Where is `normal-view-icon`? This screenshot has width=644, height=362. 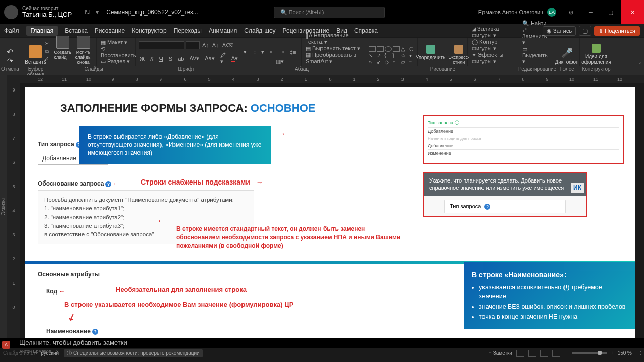
normal-view-icon is located at coordinates (520, 353).